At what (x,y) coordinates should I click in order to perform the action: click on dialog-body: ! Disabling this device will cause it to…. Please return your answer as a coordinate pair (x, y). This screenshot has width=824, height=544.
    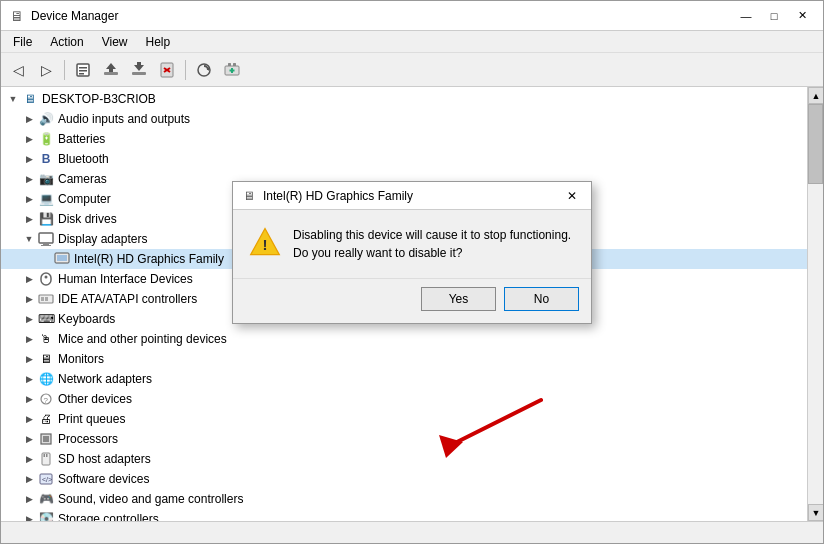
    Looking at the image, I should click on (412, 244).